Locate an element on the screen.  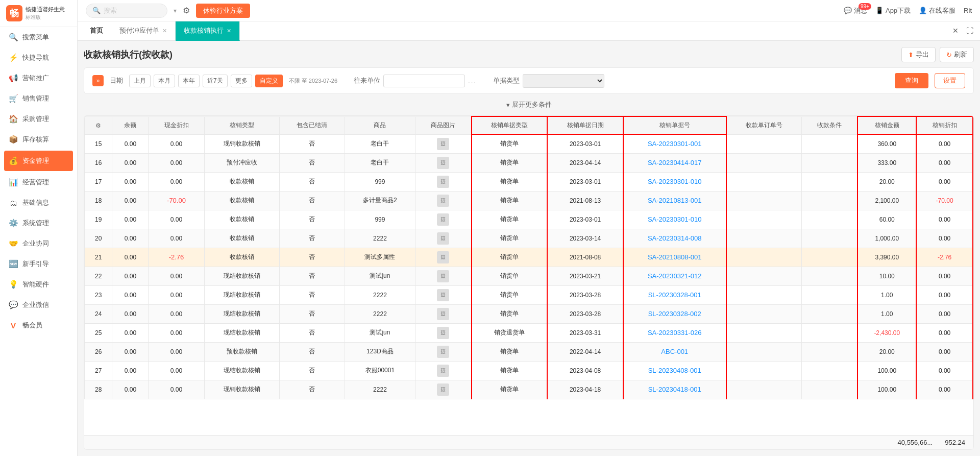
table-row: 17 0.00 0.00 收款核销 否 999 🖼 销货单 2023-03-01… is located at coordinates (529, 182).